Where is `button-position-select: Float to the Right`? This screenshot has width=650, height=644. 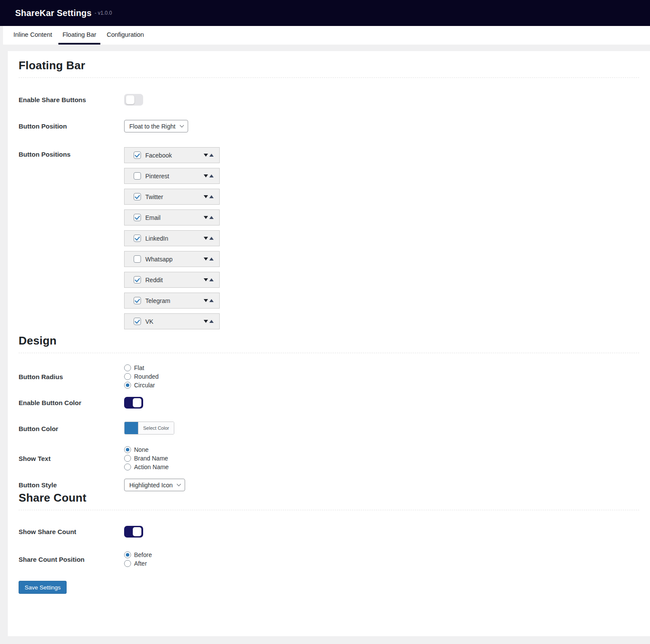
button-position-select: Float to the Right is located at coordinates (156, 126).